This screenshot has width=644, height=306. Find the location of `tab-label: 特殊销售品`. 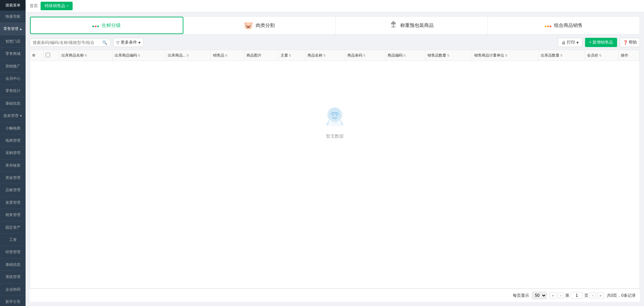

tab-label: 特殊销售品 is located at coordinates (55, 6).